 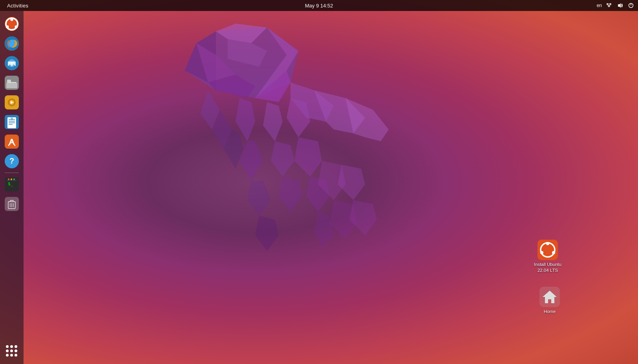 I want to click on ubuntu-logo-icon, so click(x=12, y=24).